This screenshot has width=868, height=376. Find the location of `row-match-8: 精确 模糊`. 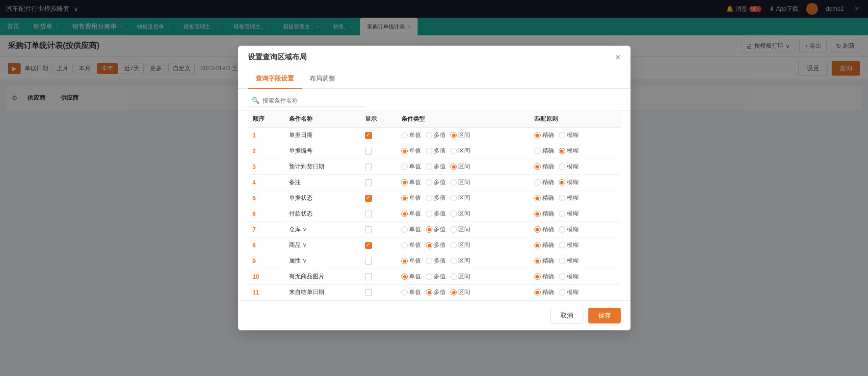

row-match-8: 精确 模糊 is located at coordinates (575, 261).